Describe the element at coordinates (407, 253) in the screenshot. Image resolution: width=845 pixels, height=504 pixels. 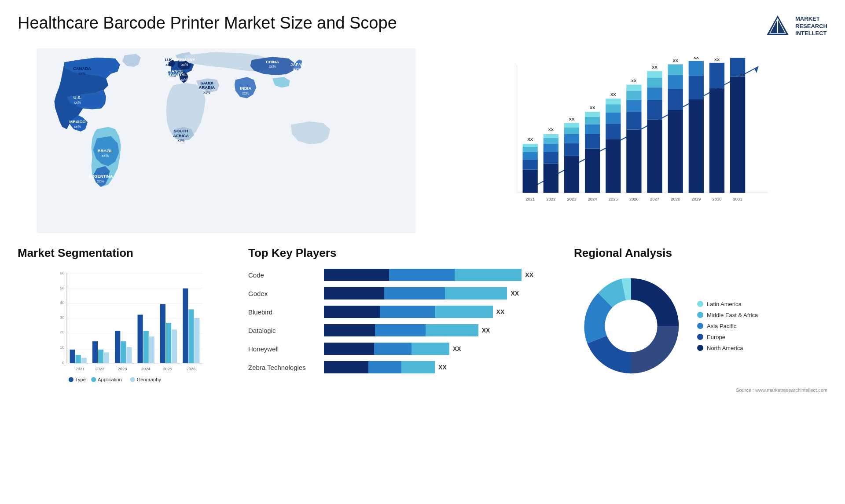
I see `players-title: Top Key Players` at that location.